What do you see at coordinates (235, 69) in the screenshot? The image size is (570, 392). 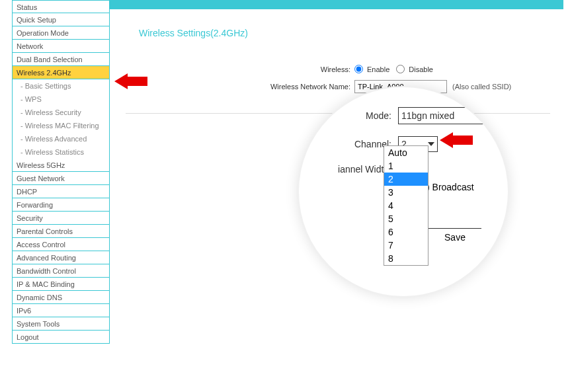 I see `wireless-label: Wireless:` at bounding box center [235, 69].